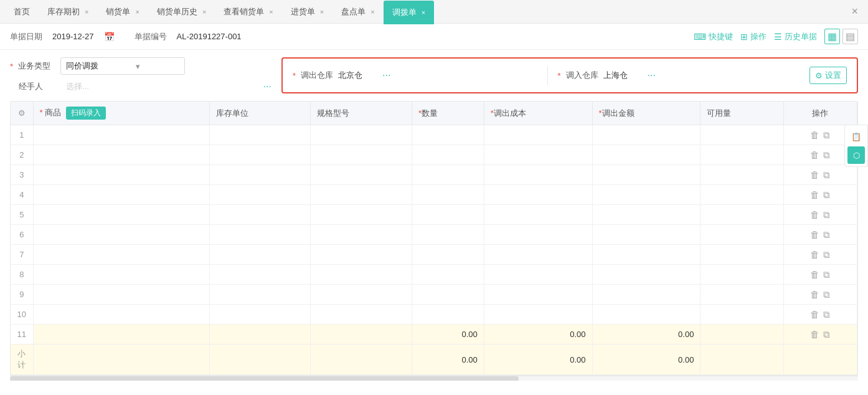 This screenshot has height=395, width=868. I want to click on delete-icon-2: 🗑, so click(814, 155).